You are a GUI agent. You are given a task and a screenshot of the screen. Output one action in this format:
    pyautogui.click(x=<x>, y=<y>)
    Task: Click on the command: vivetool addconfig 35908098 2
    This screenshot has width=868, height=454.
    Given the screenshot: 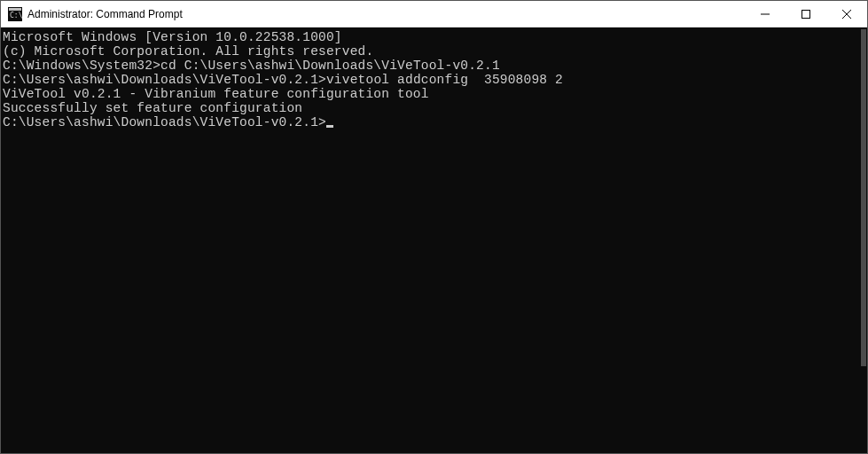 What is the action you would take?
    pyautogui.click(x=445, y=80)
    